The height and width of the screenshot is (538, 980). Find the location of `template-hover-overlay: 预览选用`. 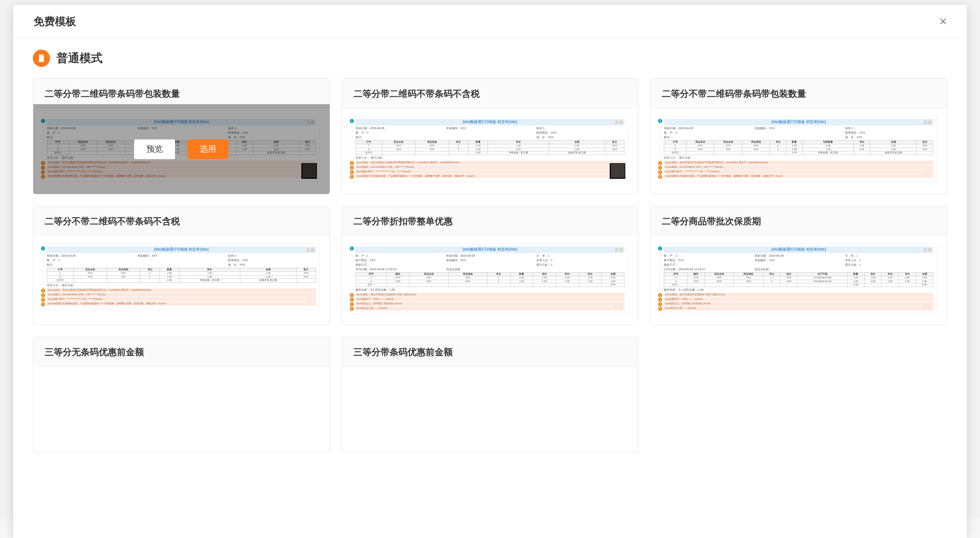

template-hover-overlay: 预览选用 is located at coordinates (181, 149).